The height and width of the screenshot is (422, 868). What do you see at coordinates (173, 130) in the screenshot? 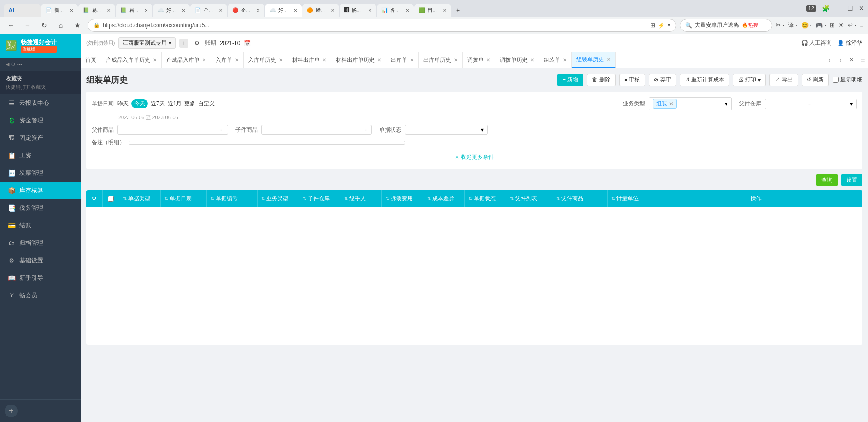
I see `parent-goods-input: ···` at bounding box center [173, 130].